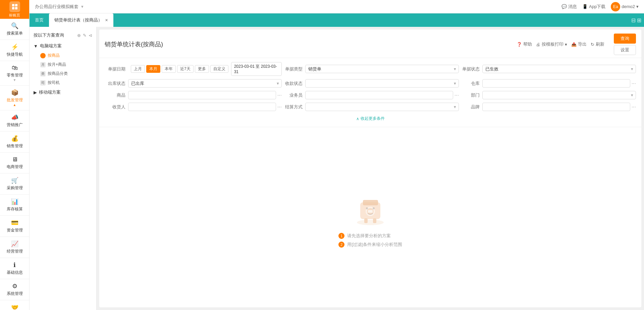 The height and width of the screenshot is (310, 644). I want to click on print-btn: 🖨 按模板打印 ▾, so click(551, 44).